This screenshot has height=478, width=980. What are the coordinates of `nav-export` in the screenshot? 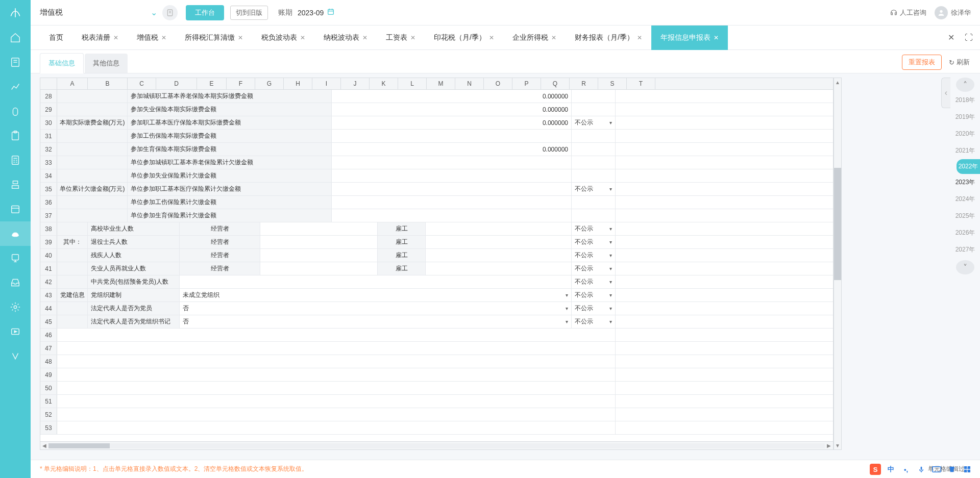 It's located at (15, 258).